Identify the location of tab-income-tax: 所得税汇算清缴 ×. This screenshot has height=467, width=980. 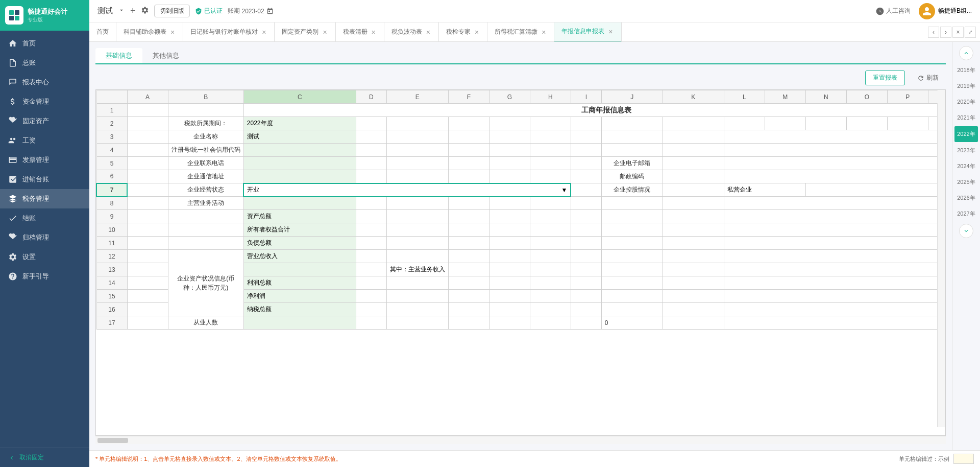
(521, 32).